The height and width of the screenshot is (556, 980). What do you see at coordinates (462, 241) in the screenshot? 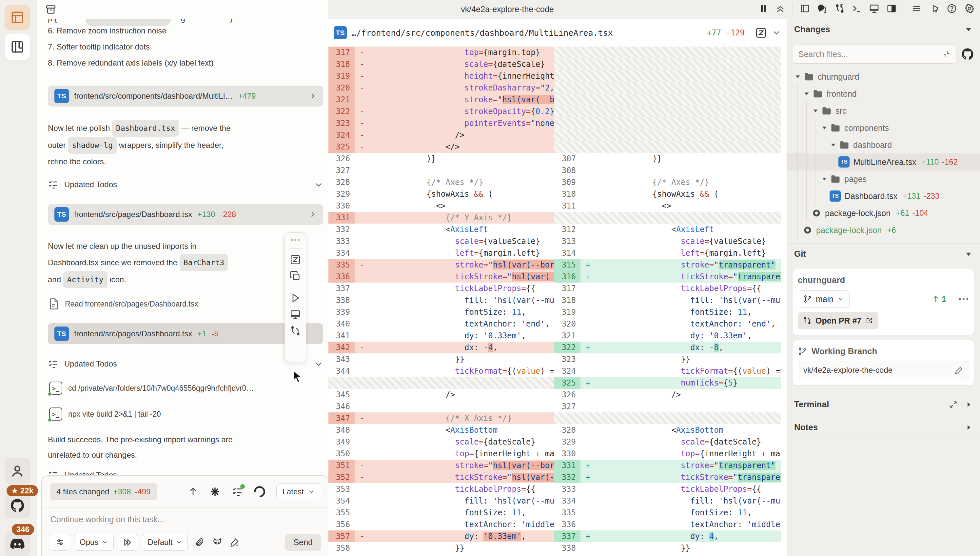
I see `code-line: scale={valueScale}` at bounding box center [462, 241].